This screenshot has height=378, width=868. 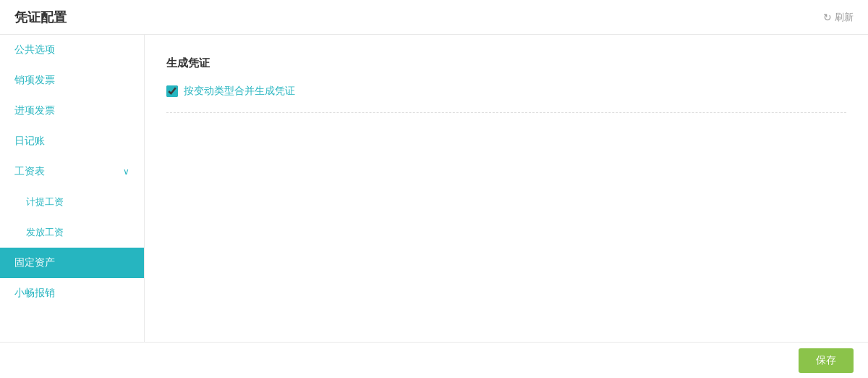 I want to click on sidebar-item-expense-claim: 小畅报销, so click(x=72, y=293).